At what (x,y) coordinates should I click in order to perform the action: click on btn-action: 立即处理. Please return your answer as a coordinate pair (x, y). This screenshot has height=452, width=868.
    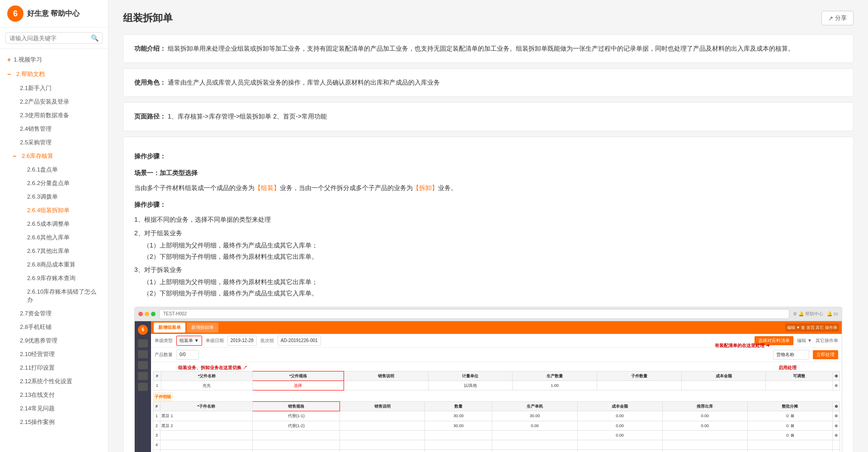
    Looking at the image, I should click on (826, 355).